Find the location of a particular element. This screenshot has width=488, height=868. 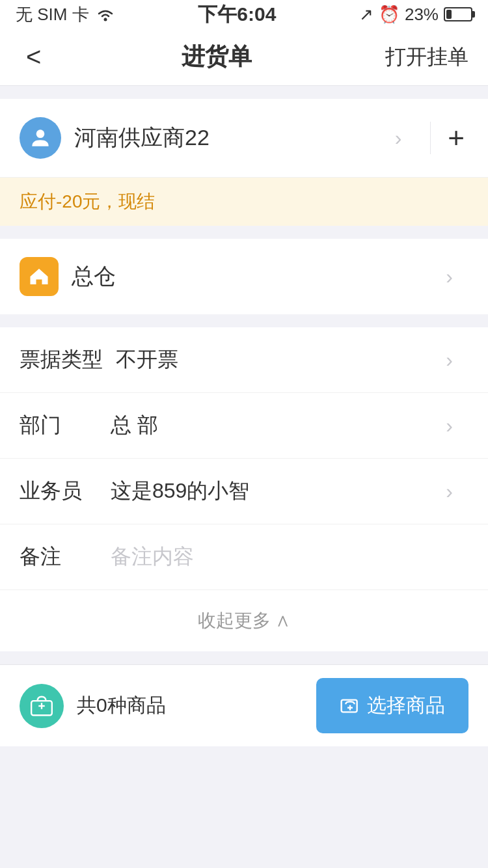

notice-banner: 应付-20元，现结 is located at coordinates (244, 202).